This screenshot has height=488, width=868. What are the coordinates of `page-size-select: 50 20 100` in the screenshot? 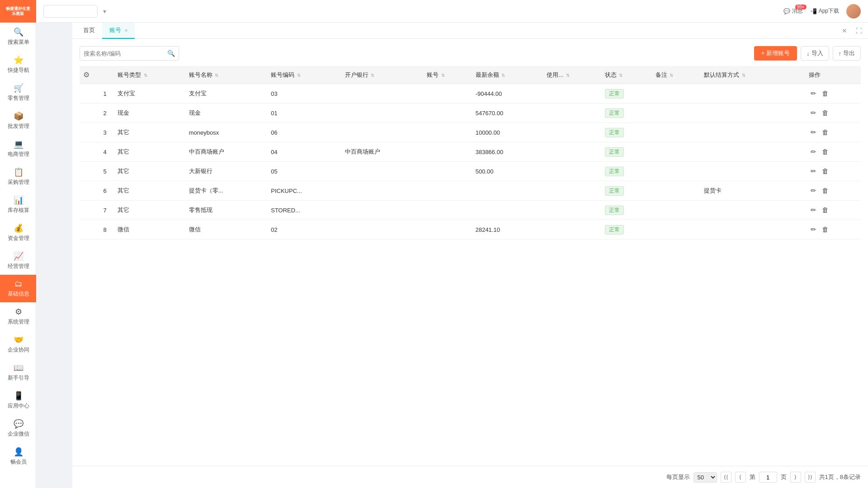 It's located at (705, 477).